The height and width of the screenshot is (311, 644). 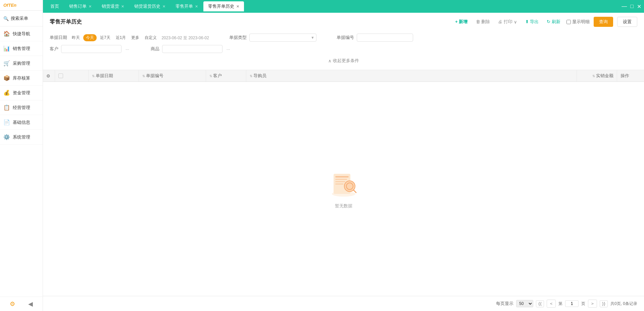 What do you see at coordinates (128, 49) in the screenshot?
I see `customer-more-icon: ···` at bounding box center [128, 49].